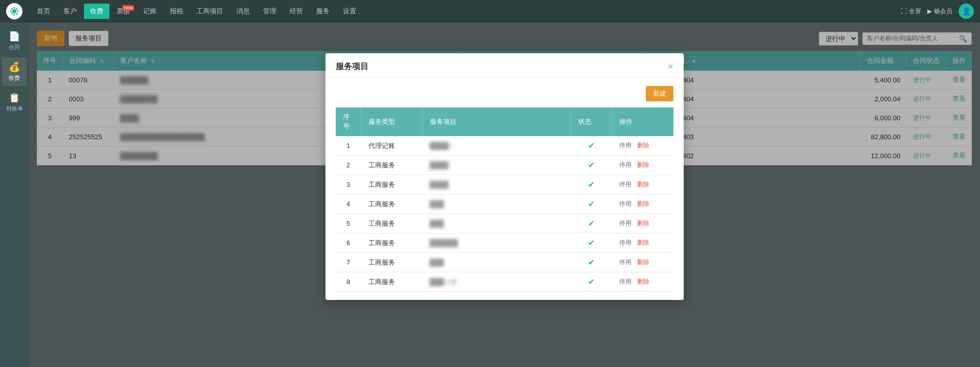 The height and width of the screenshot is (367, 980). Describe the element at coordinates (14, 98) in the screenshot. I see `statement-icon: 📋` at that location.